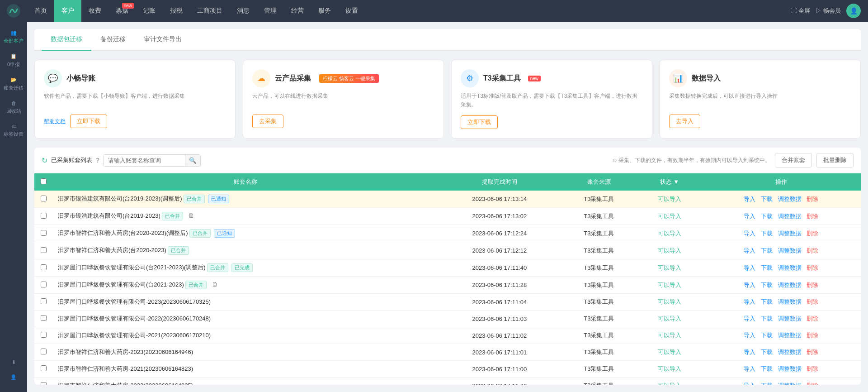 Image resolution: width=868 pixels, height=392 pixels. What do you see at coordinates (89, 121) in the screenshot?
I see `xiaochang-download-btn: 立即下载` at bounding box center [89, 121].